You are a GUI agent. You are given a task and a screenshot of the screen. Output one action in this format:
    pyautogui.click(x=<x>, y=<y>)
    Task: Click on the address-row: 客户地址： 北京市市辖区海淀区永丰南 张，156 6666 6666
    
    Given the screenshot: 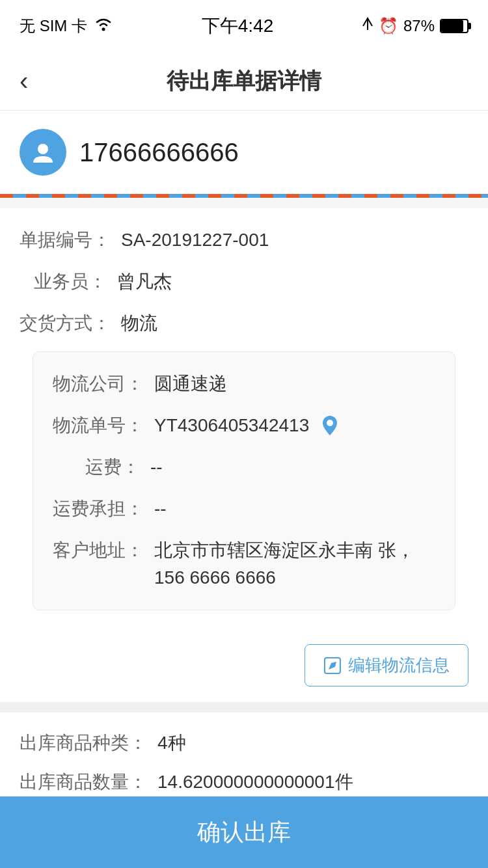 What is the action you would take?
    pyautogui.click(x=244, y=564)
    